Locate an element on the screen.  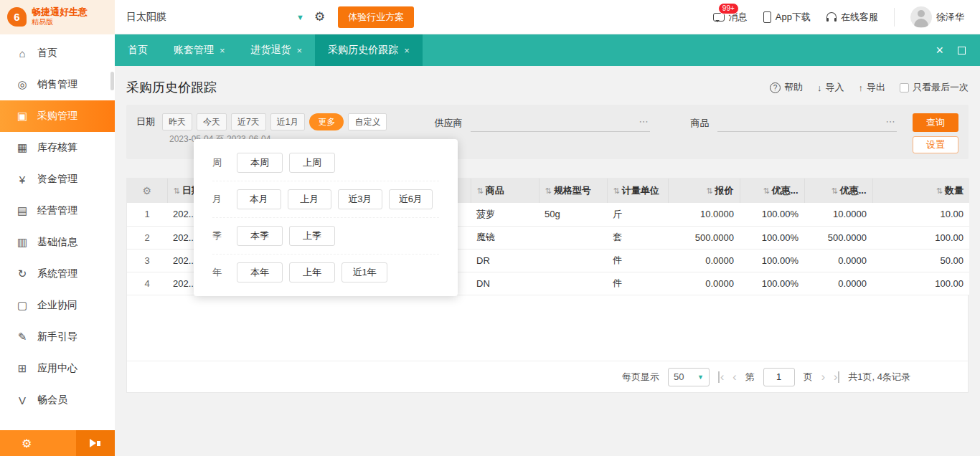
sidebar-item-member: V畅会员 is located at coordinates (57, 400).